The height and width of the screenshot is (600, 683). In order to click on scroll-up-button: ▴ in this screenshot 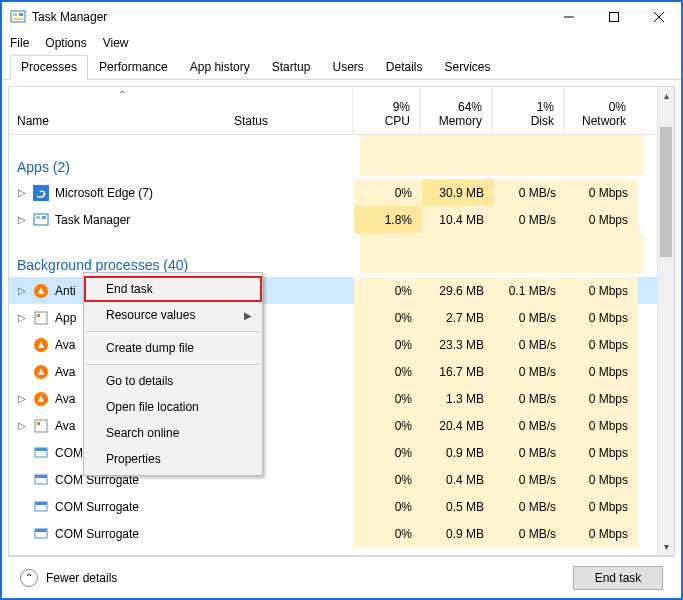, I will do `click(666, 96)`.